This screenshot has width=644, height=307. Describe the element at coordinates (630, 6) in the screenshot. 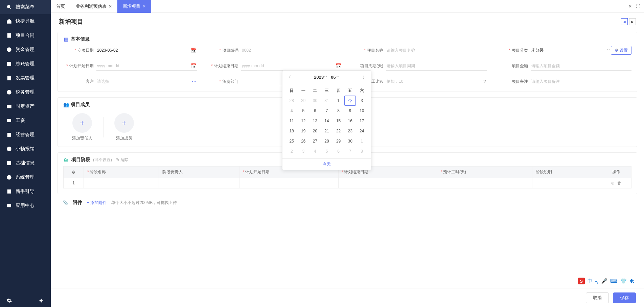

I see `close-icon: ✕` at that location.